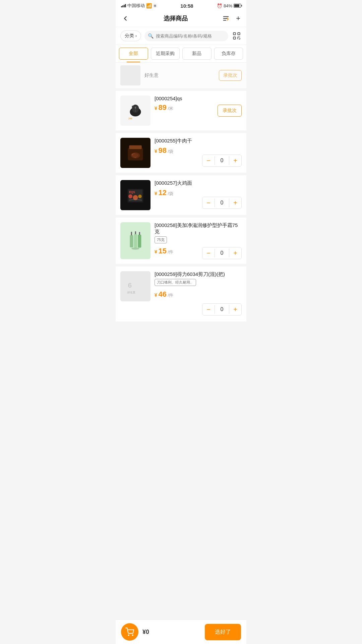 This screenshot has height=644, width=362. I want to click on product-price-p3: ¥ 12 /袋, so click(198, 193).